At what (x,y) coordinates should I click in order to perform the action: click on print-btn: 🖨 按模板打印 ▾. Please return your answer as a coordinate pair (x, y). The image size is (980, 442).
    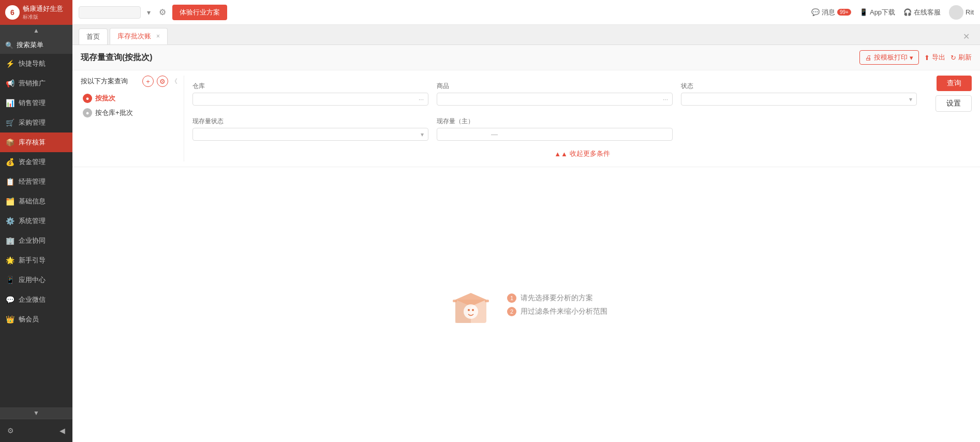
    Looking at the image, I should click on (889, 57).